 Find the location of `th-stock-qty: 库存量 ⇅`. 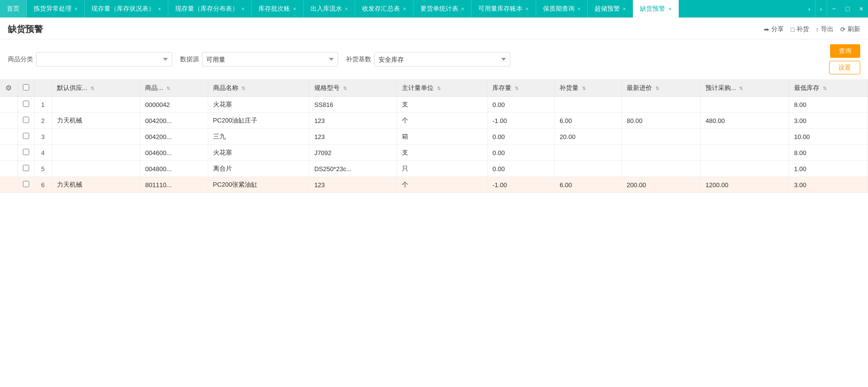

th-stock-qty: 库存量 ⇅ is located at coordinates (521, 88).